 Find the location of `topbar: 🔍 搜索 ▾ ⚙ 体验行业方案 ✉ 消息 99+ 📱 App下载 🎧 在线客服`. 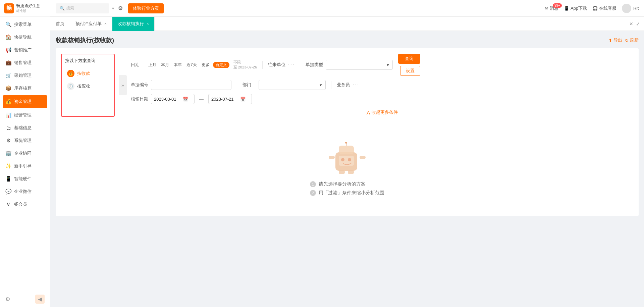

topbar: 🔍 搜索 ▾ ⚙ 体验行业方案 ✉ 消息 99+ 📱 App下载 🎧 在线客服 is located at coordinates (347, 8).